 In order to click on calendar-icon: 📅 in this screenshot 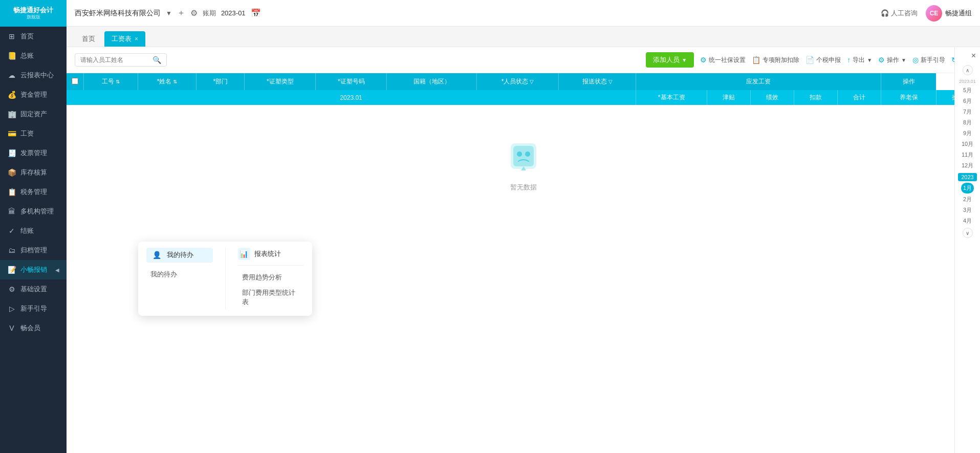, I will do `click(256, 13)`.